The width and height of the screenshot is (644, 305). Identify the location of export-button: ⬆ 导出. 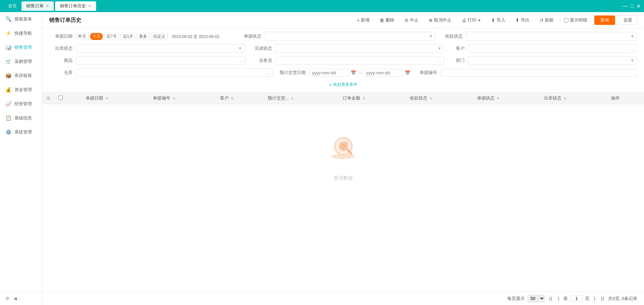
(522, 20).